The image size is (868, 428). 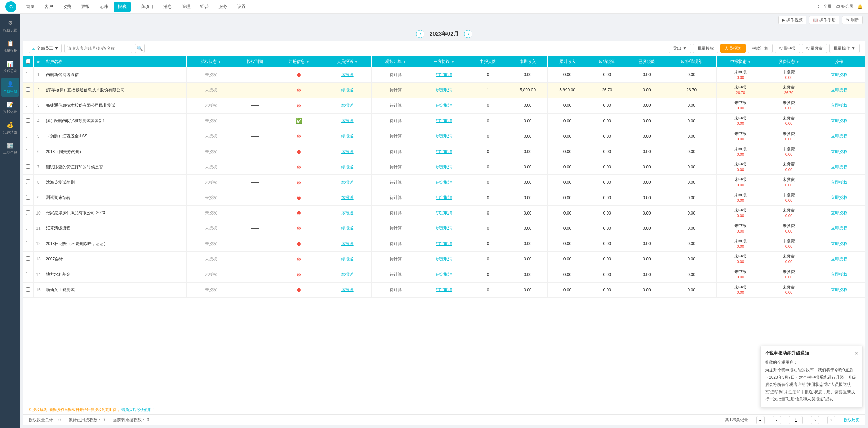 What do you see at coordinates (798, 62) in the screenshot?
I see `sort-pay-icon: ▼` at bounding box center [798, 62].